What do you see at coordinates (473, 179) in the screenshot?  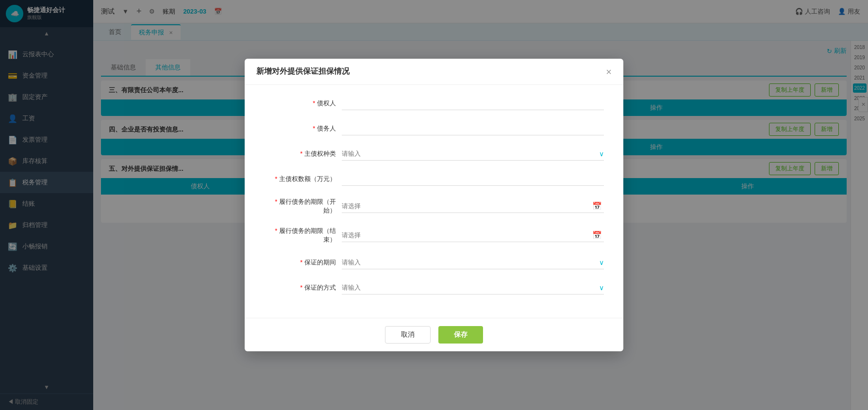 I see `input-zhuzhaiquanshoue` at bounding box center [473, 179].